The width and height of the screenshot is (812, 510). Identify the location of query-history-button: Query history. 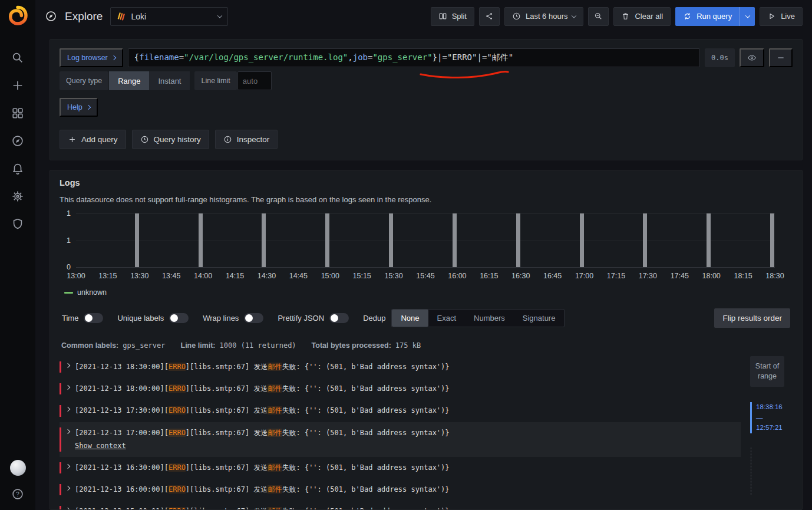
(171, 139).